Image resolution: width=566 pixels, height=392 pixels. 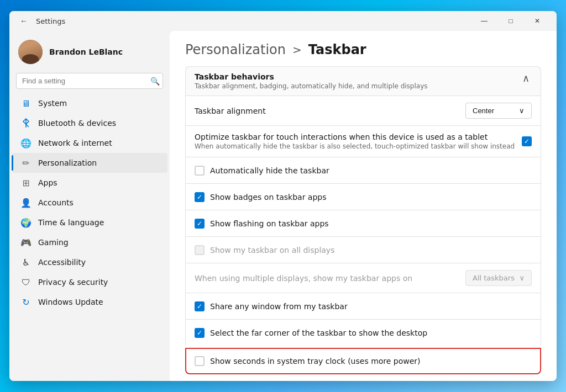 I want to click on sidebar-item-gaming-label: Gaming, so click(x=53, y=242).